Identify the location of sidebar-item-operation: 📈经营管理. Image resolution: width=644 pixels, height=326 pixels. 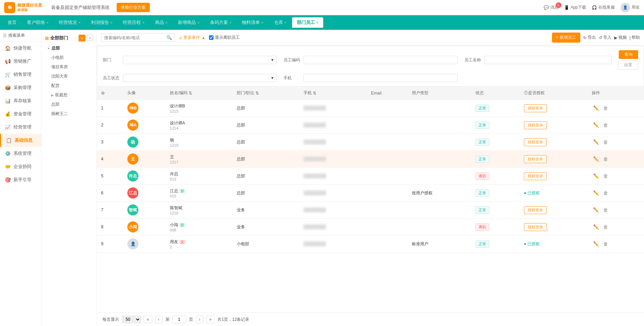
(21, 127).